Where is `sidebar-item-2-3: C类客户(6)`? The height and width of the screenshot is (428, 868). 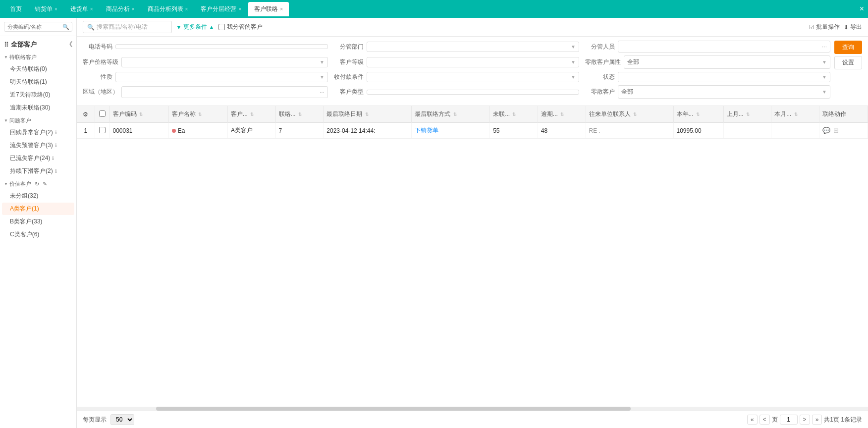
sidebar-item-2-3: C类客户(6) is located at coordinates (38, 235).